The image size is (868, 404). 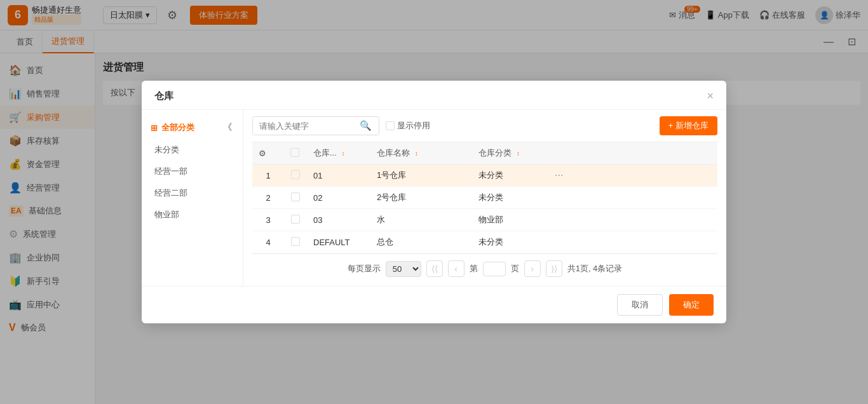 What do you see at coordinates (510, 154) in the screenshot?
I see `th-category: 仓库分类 ↕` at bounding box center [510, 154].